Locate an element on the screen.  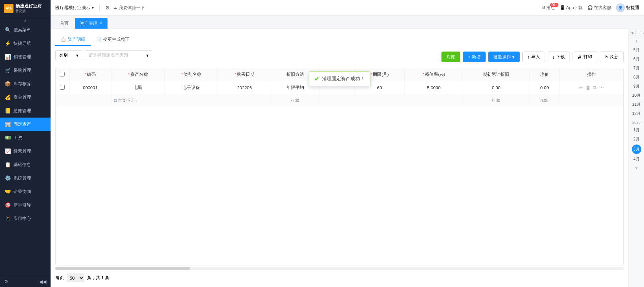
logo-sub: 普及版 is located at coordinates (29, 11).